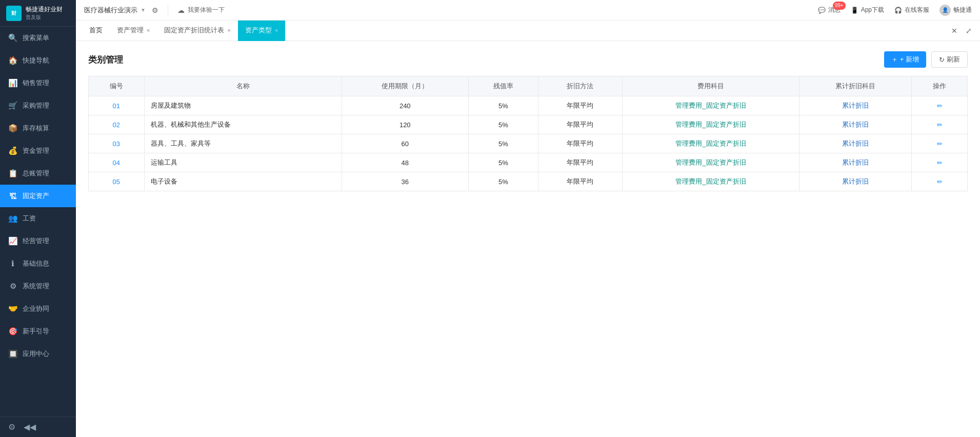 This screenshot has height=437, width=980. I want to click on cart-icon: 🛒, so click(13, 106).